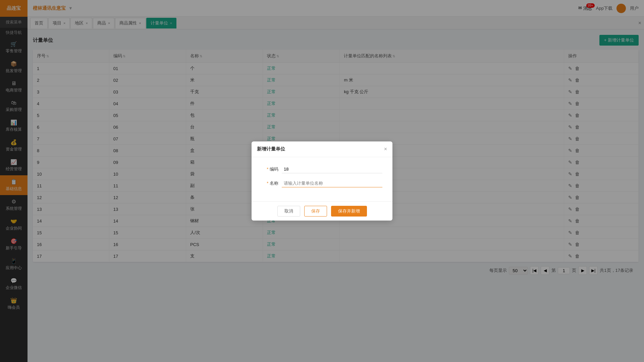  Describe the element at coordinates (332, 169) in the screenshot. I see `form-code-input` at that location.